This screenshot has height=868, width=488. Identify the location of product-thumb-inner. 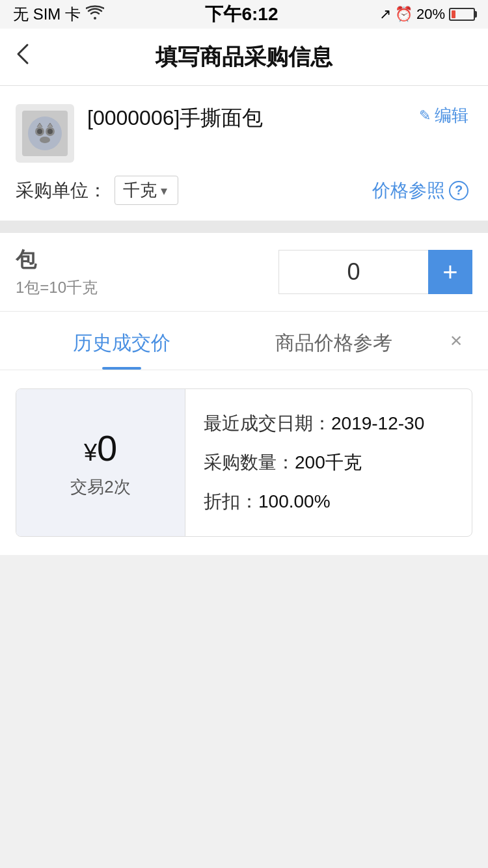
(45, 133).